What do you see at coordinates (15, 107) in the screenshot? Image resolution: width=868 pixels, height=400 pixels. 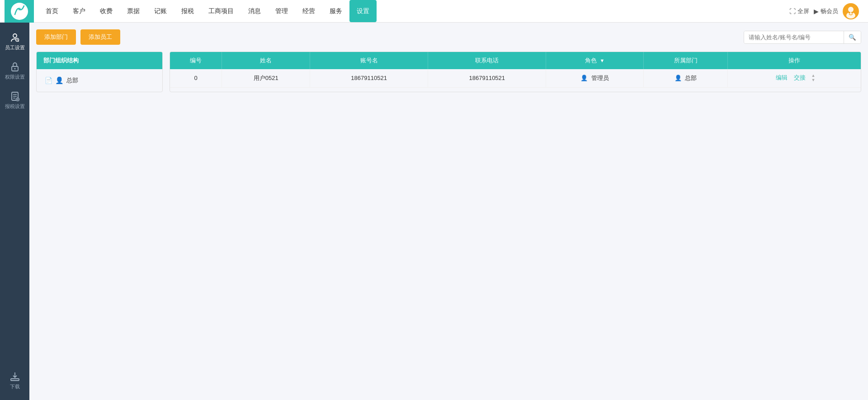 I see `sidebar-item-taxsettings-label: 报税设置` at bounding box center [15, 107].